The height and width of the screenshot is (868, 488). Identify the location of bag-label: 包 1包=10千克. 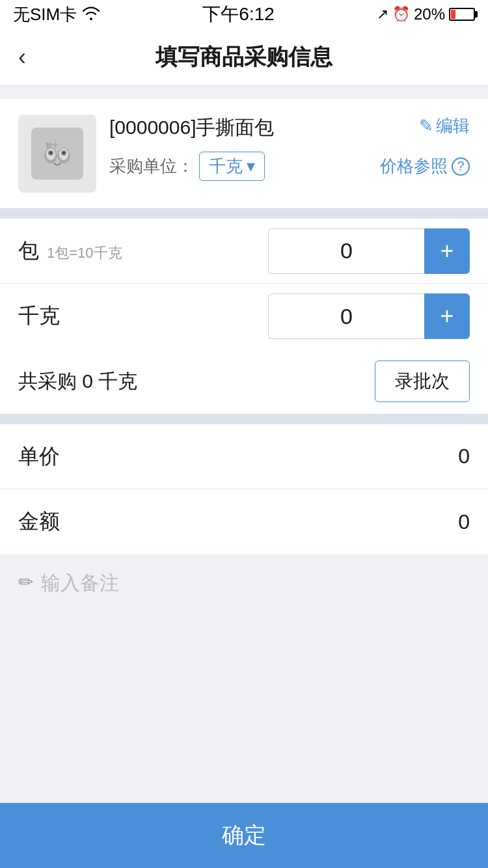
(70, 251).